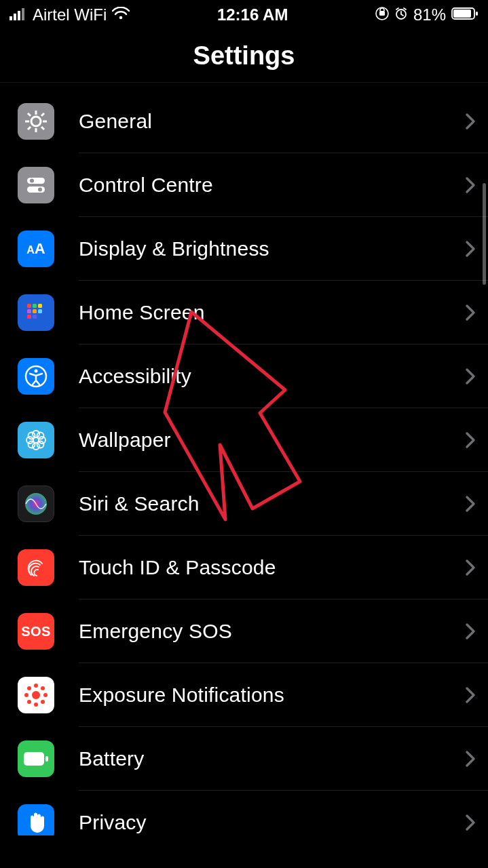 The width and height of the screenshot is (488, 868). What do you see at coordinates (36, 313) in the screenshot?
I see `apps-grid-icon` at bounding box center [36, 313].